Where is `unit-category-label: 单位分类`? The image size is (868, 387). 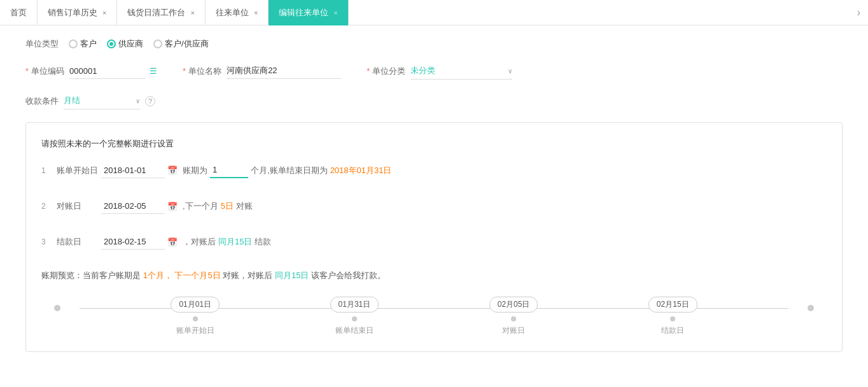 unit-category-label: 单位分类 is located at coordinates (389, 71).